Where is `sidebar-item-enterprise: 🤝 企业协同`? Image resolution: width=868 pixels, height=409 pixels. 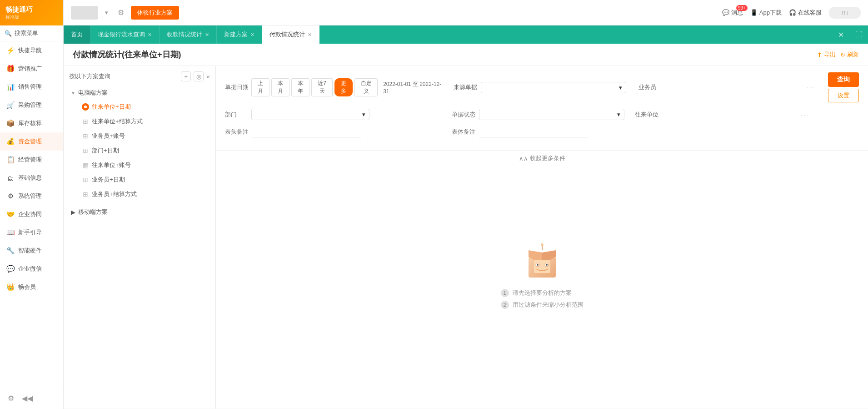 sidebar-item-enterprise: 🤝 企业协同 is located at coordinates (32, 214).